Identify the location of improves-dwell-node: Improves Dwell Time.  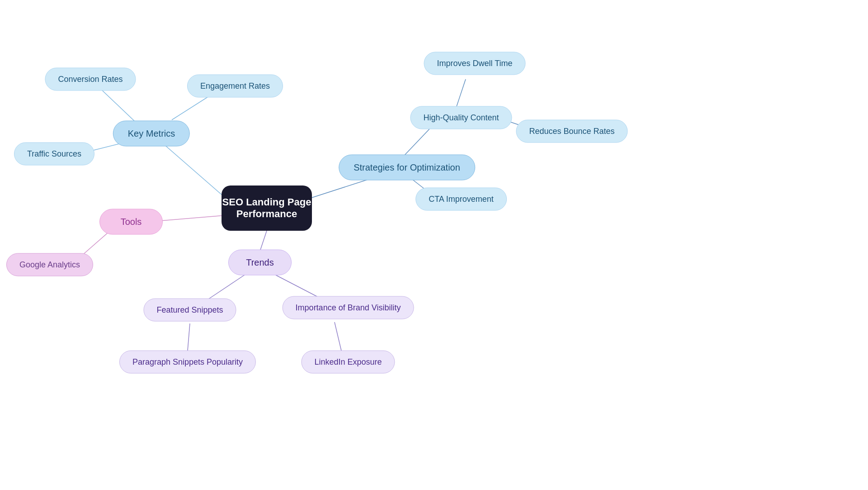
(475, 63).